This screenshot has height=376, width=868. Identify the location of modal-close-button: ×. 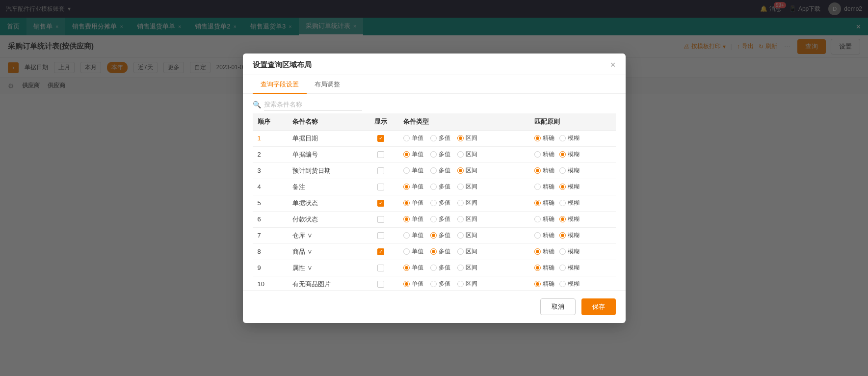
(613, 65).